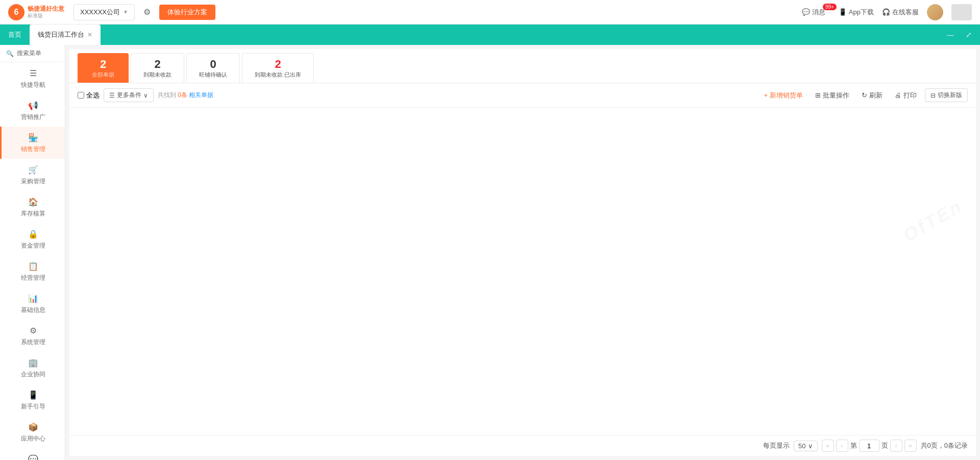  What do you see at coordinates (33, 375) in the screenshot?
I see `enterprise-label: 企业协同` at bounding box center [33, 375].